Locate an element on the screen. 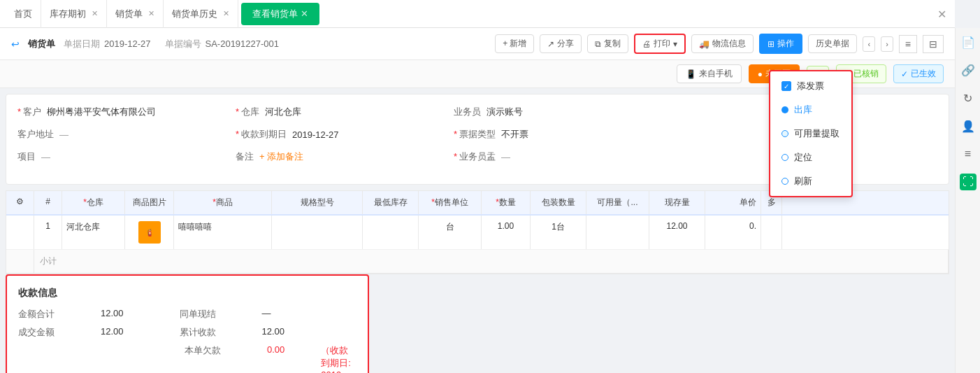 This screenshot has width=980, height=373. phone-button: 📱 来自手机 is located at coordinates (709, 74).